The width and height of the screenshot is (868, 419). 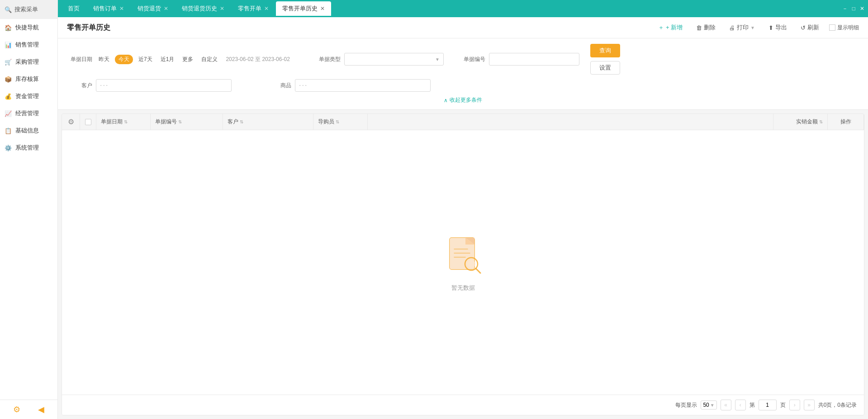 I want to click on page-number-input, so click(x=768, y=405).